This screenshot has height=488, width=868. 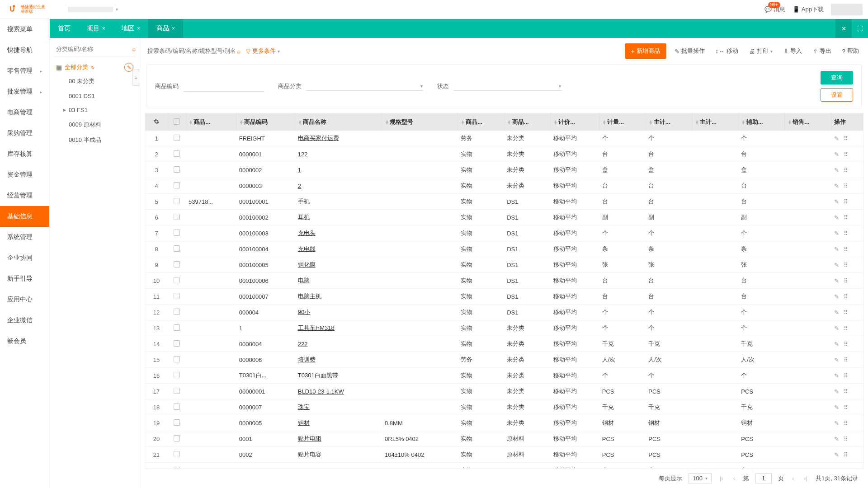 What do you see at coordinates (310, 296) in the screenshot?
I see `product-name-link: 电脑主机` at bounding box center [310, 296].